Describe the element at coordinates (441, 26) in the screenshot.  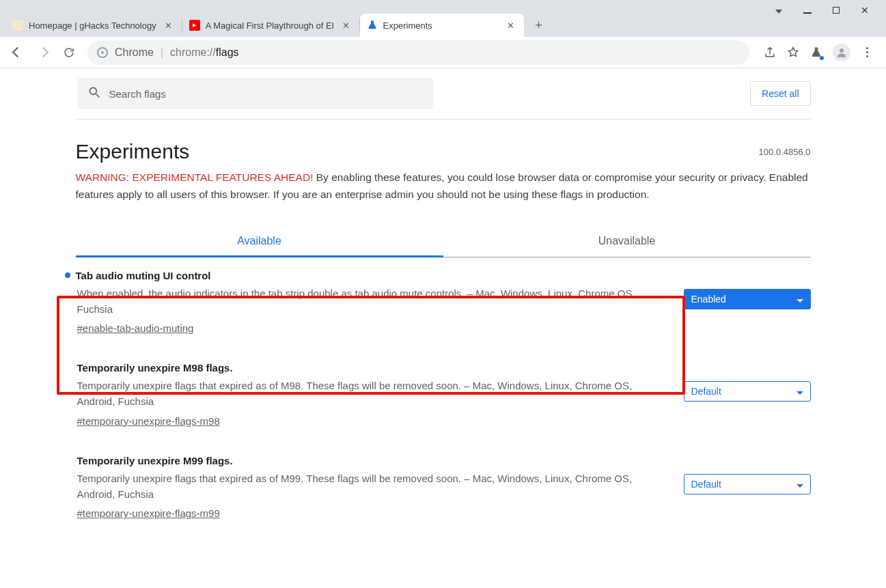
I see `tab-title: Experiments` at that location.